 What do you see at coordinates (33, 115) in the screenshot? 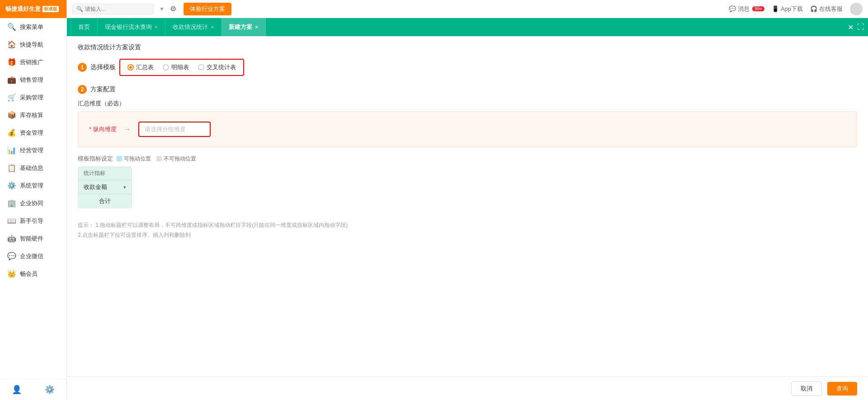
I see `sidebar-item-inventory: 📦库存核算` at bounding box center [33, 115].